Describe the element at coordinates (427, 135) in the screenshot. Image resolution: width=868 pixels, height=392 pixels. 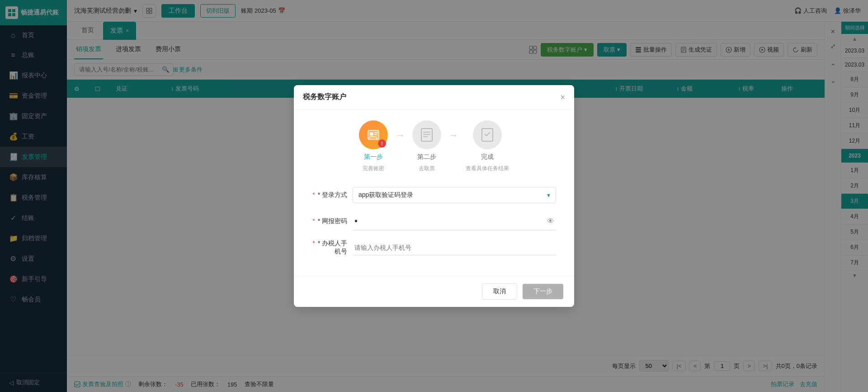
I see `step-2-icon` at that location.